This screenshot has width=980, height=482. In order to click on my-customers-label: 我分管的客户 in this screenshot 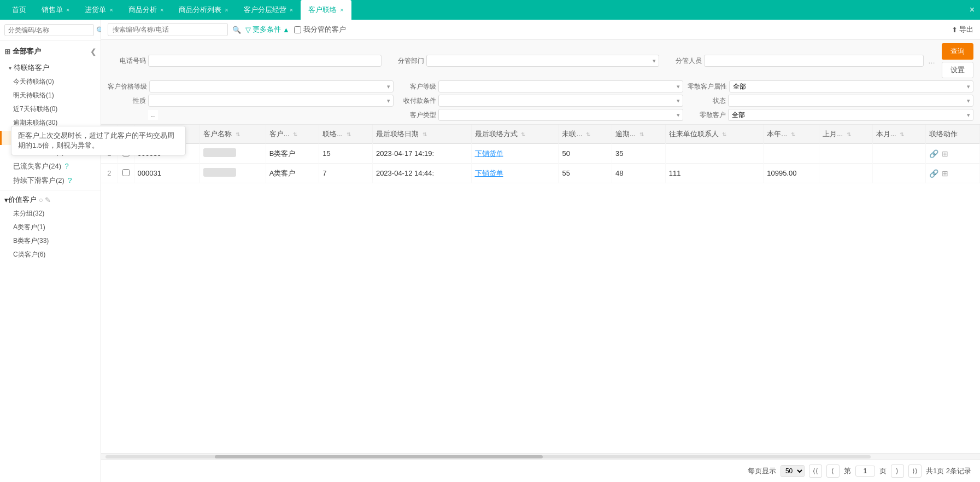, I will do `click(325, 30)`.